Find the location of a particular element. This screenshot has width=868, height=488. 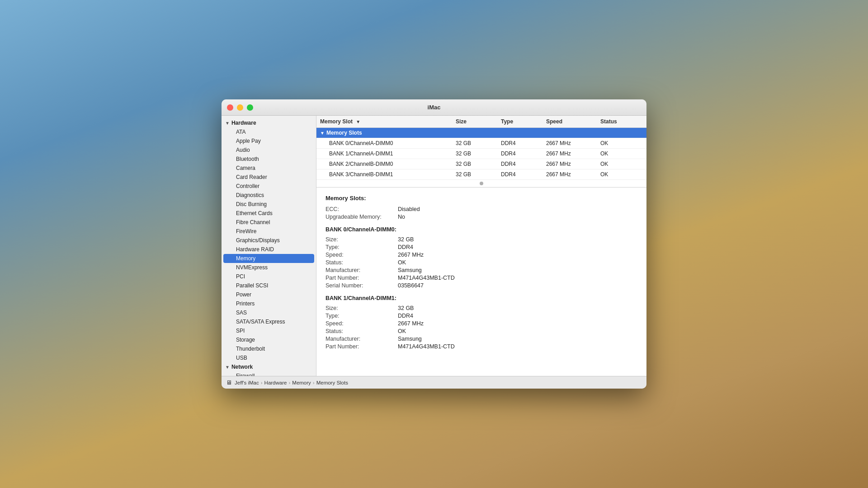

cell-slot-1: BANK 1/ChannelA-DIMM1 is located at coordinates (384, 154).